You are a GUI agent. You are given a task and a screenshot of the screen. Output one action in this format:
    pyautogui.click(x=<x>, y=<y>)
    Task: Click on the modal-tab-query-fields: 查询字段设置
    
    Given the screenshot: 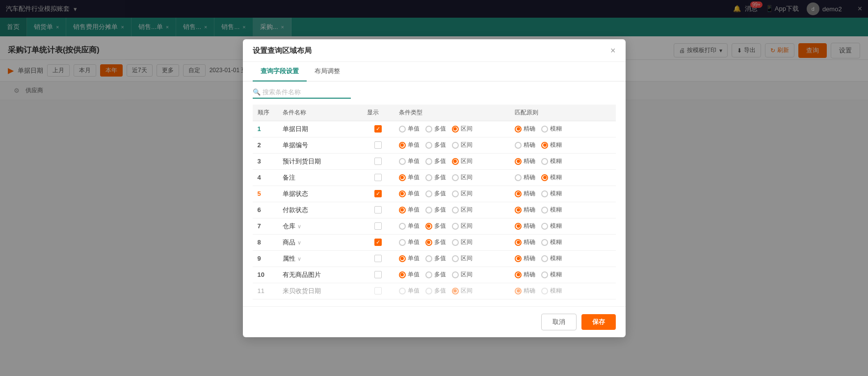 What is the action you would take?
    pyautogui.click(x=280, y=72)
    